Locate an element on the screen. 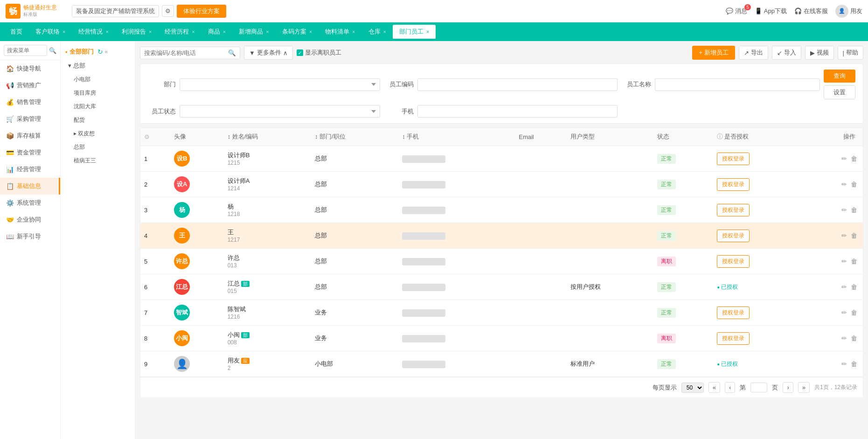  first-page-button: « is located at coordinates (715, 387).